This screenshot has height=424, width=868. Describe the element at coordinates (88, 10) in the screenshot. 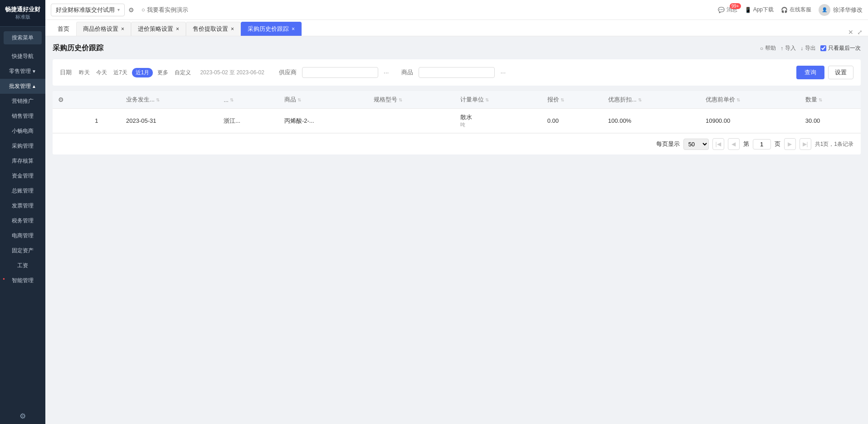

I see `edition-selector: 好业财标准版交付试用 ▾` at that location.